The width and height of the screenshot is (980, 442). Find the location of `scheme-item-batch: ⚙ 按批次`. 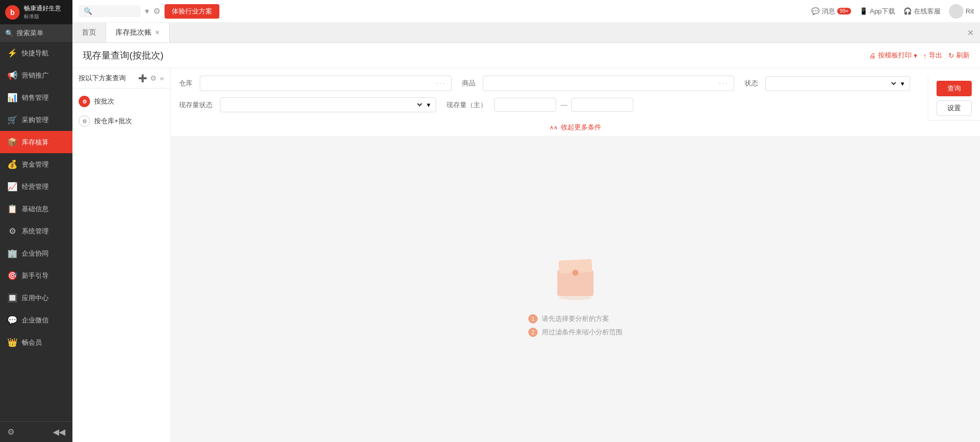

scheme-item-batch: ⚙ 按批次 is located at coordinates (121, 101).